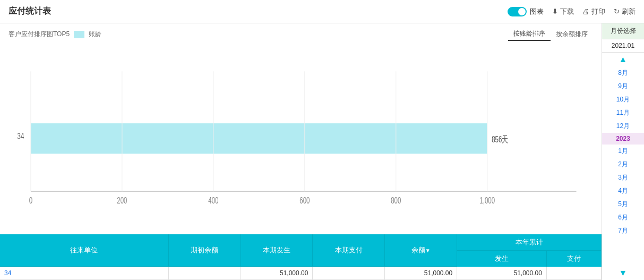 Image resolution: width=644 pixels, height=280 pixels. I want to click on cell-ytd-pay, so click(573, 273).